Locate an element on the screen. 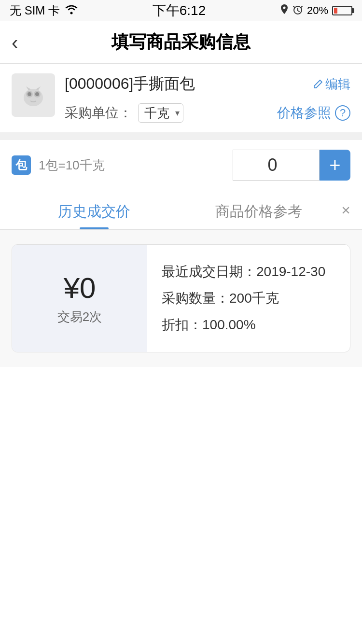  history-card-right: 最近成交日期：2019-12-30 采购数量：200千克 折扣：100.00% is located at coordinates (249, 298).